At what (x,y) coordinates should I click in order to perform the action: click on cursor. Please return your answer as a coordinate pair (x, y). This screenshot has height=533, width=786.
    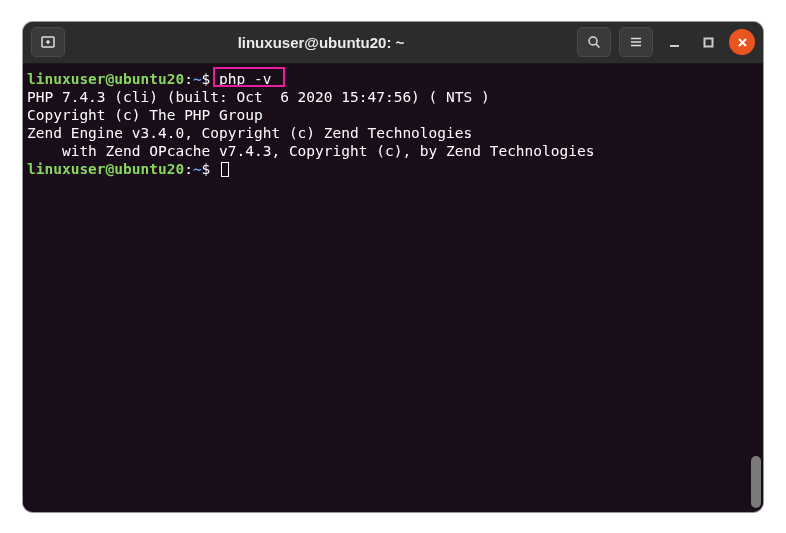
    Looking at the image, I should click on (225, 170).